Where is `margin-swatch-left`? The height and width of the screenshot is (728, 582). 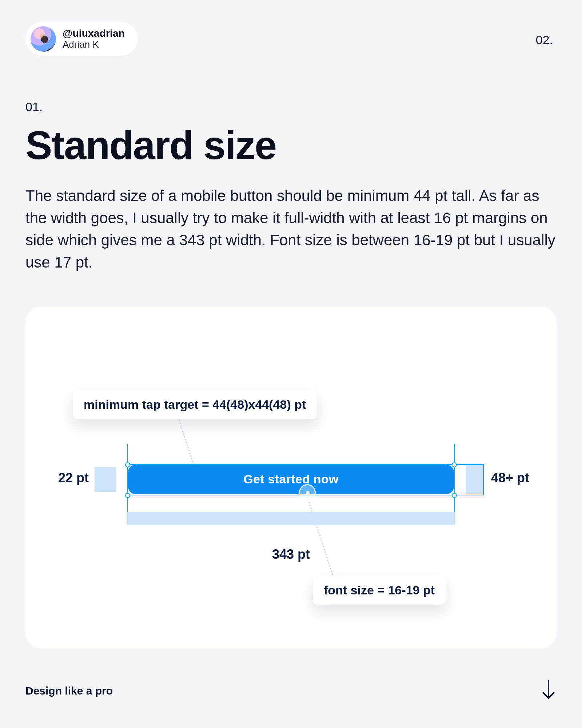
margin-swatch-left is located at coordinates (105, 479).